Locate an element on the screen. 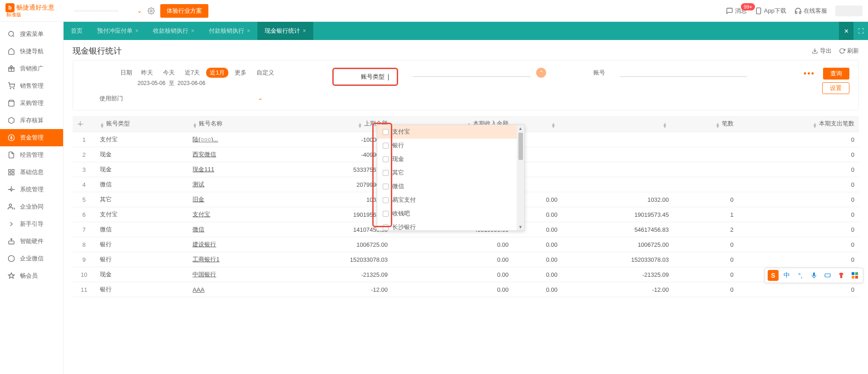  close-tab-button: ✕ is located at coordinates (846, 31).